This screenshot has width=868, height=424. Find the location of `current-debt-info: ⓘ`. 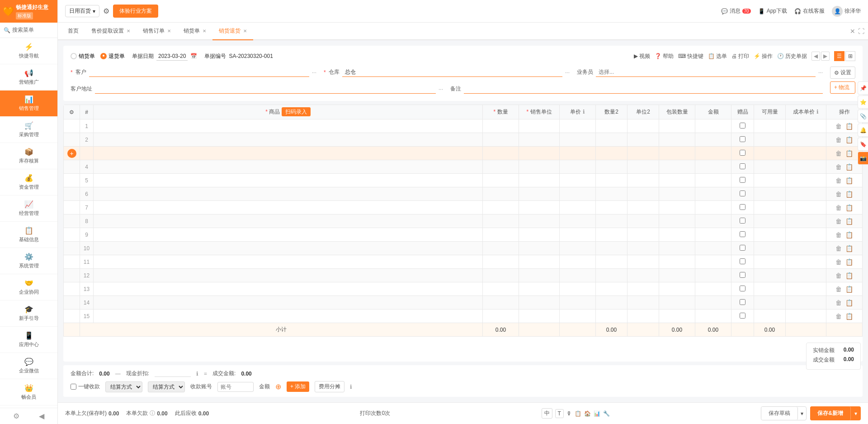

current-debt-info: ⓘ is located at coordinates (152, 414).